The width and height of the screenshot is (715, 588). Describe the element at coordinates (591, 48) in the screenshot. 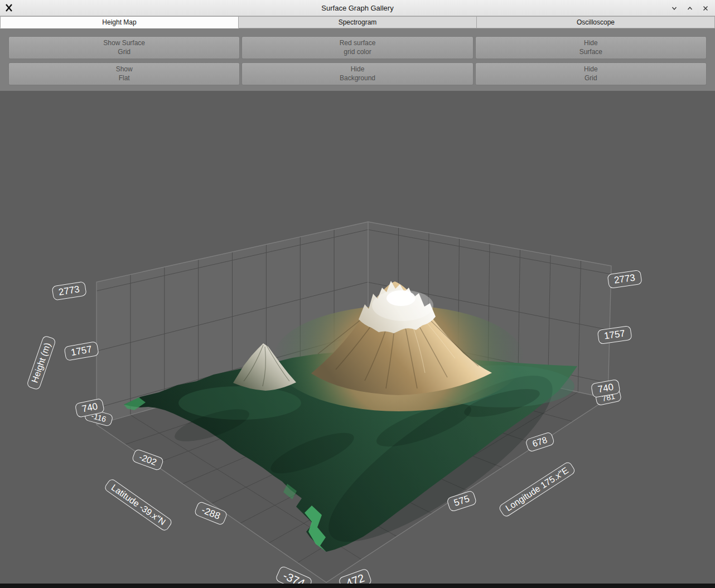

I see `hide-surface-button: Hide Surface` at that location.